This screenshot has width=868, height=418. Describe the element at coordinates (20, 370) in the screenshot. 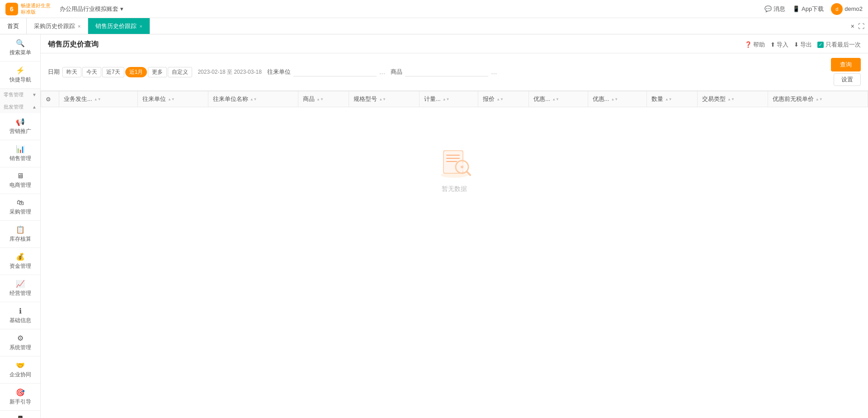

I see `sidebar-item-enterprise-collab: 🤝 企业协同` at that location.